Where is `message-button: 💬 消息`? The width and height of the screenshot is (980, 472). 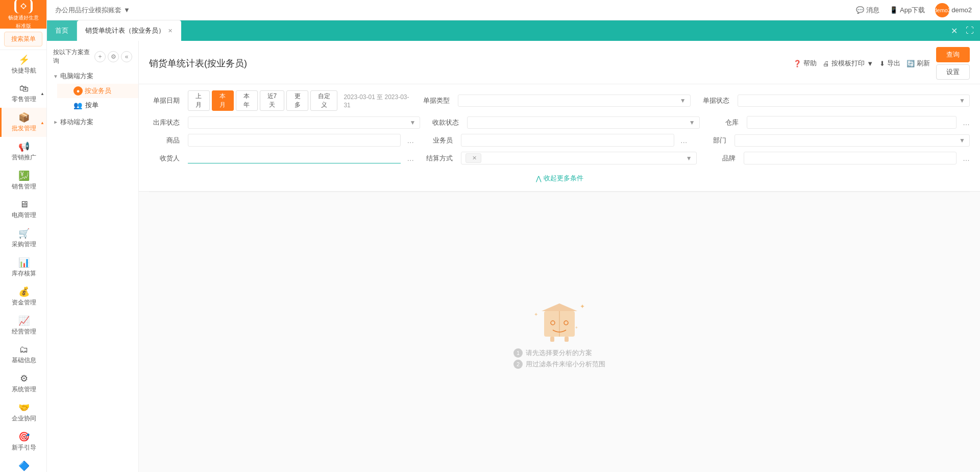
message-button: 💬 消息 is located at coordinates (868, 10).